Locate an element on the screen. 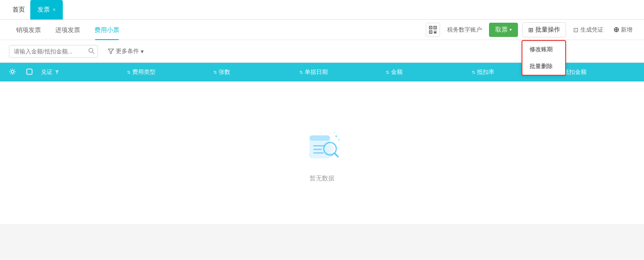 The height and width of the screenshot is (260, 644). search-input is located at coordinates (53, 52).